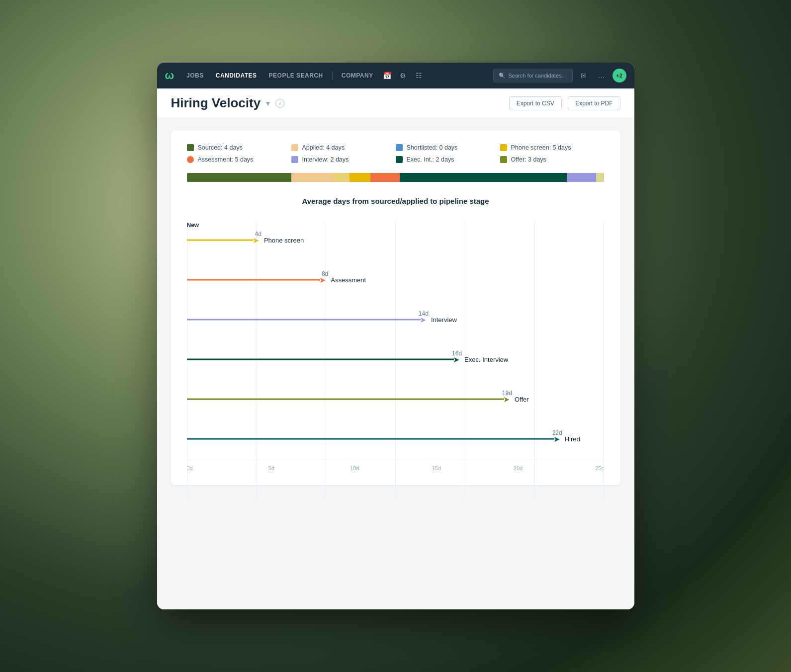  Describe the element at coordinates (457, 353) in the screenshot. I see `gantt-days-exec: 16d` at that location.